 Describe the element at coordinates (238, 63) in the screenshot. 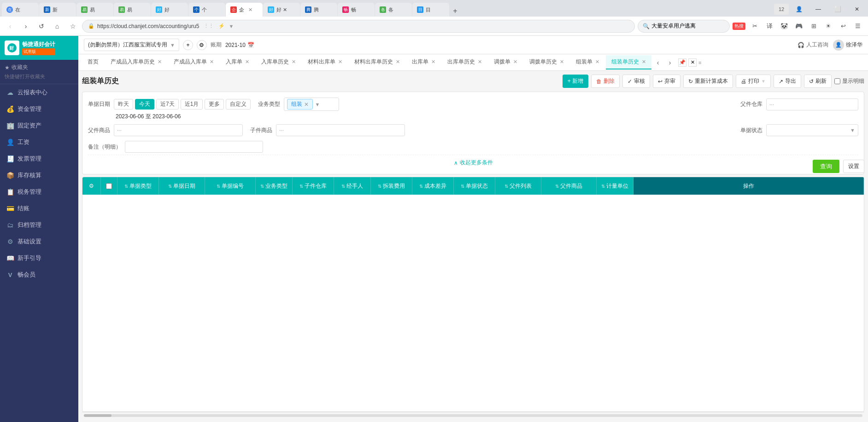

I see `tab-in-order: 入库单 ✕` at that location.